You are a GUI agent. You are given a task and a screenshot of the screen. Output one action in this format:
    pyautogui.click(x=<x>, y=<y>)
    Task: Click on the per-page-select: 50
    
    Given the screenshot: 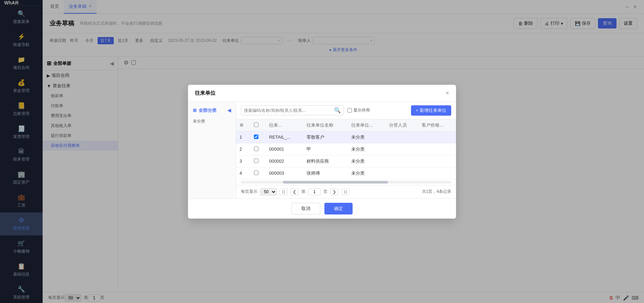 What is the action you would take?
    pyautogui.click(x=268, y=192)
    